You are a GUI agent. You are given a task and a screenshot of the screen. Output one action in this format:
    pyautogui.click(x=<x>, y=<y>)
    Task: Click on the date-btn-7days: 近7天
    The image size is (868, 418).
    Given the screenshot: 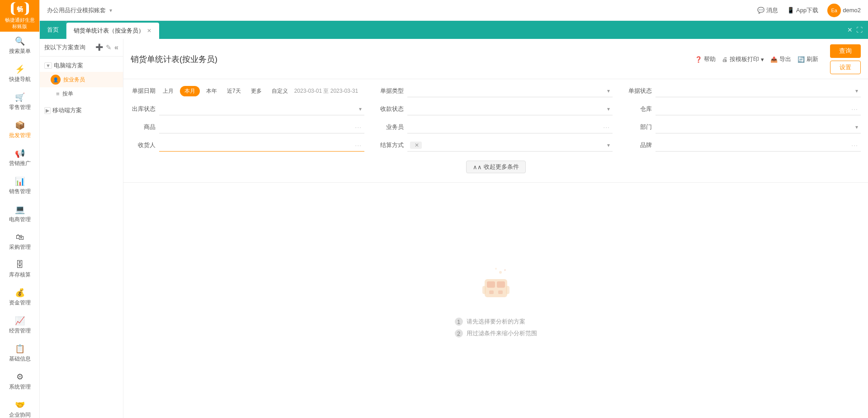 What is the action you would take?
    pyautogui.click(x=234, y=91)
    